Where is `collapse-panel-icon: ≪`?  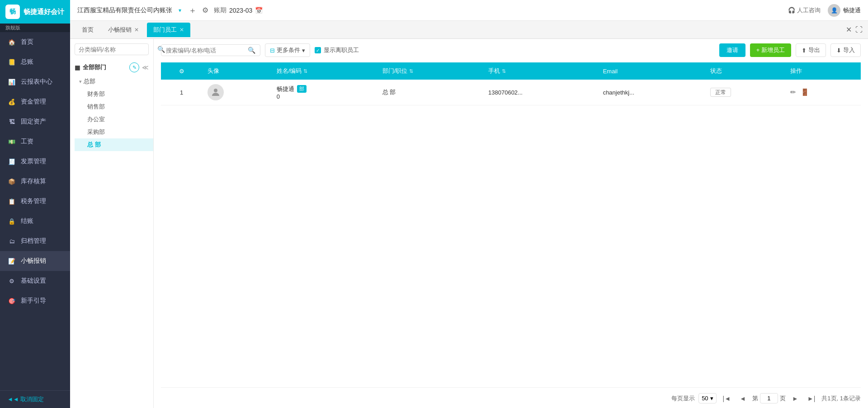
collapse-panel-icon: ≪ is located at coordinates (146, 67).